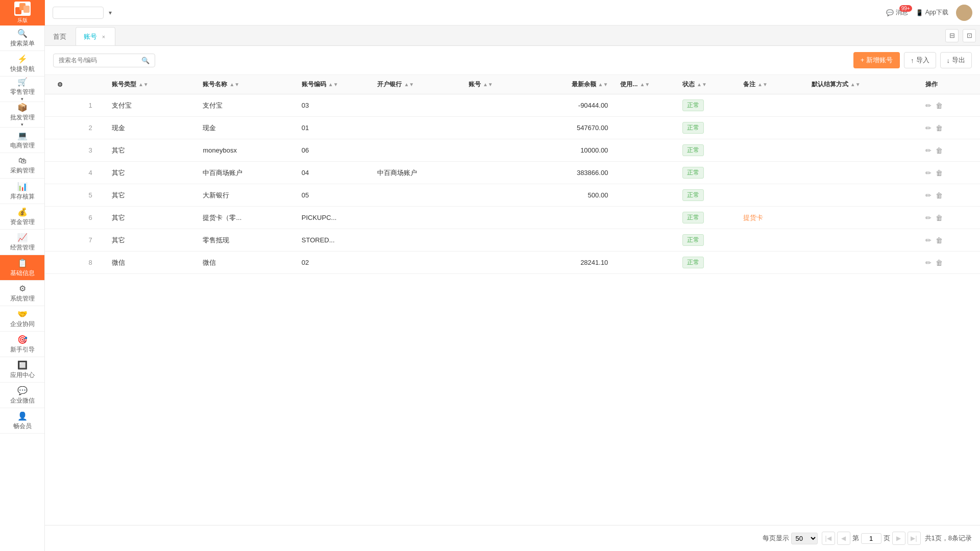 This screenshot has width=980, height=551. I want to click on col-code: 账号编码 ▲▼, so click(334, 85).